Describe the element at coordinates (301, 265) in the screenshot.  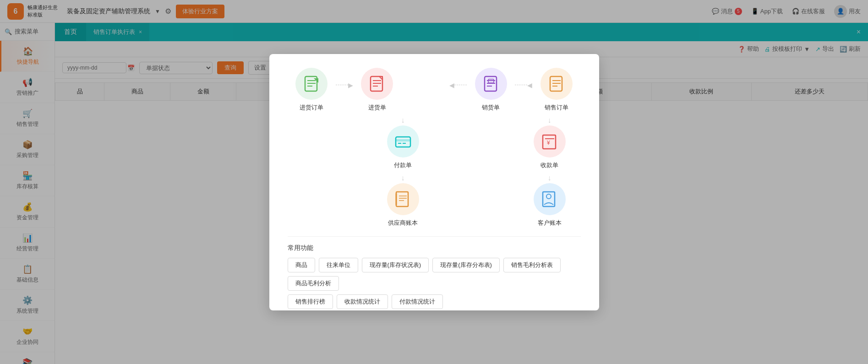
I see `btn-product: 商品` at that location.